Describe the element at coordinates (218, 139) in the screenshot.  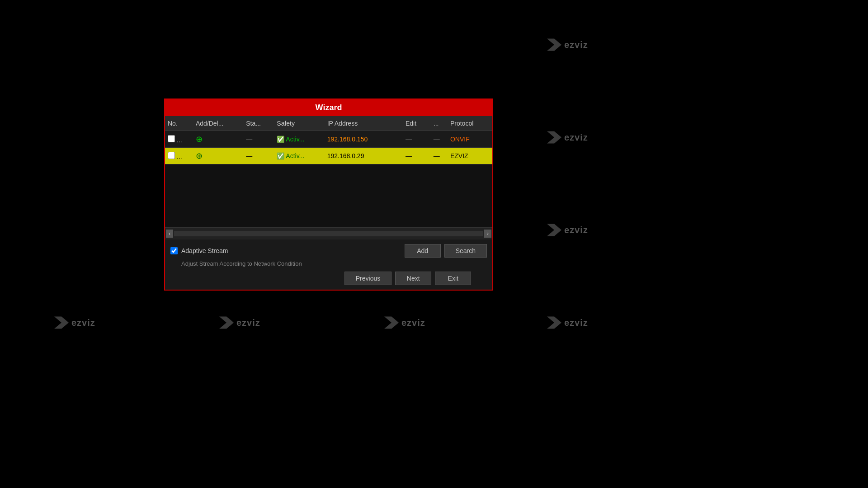
I see `row1-add-del: ⊕` at that location.